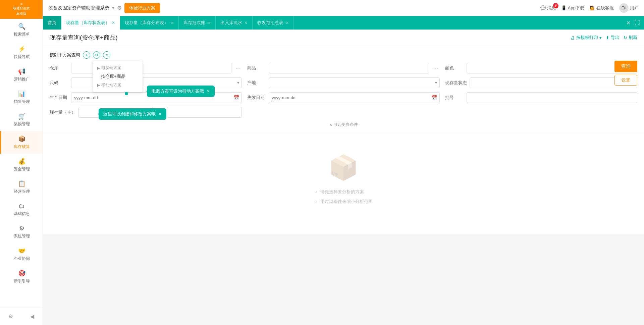 This screenshot has width=644, height=325. I want to click on stock-main-to-input, so click(205, 112).